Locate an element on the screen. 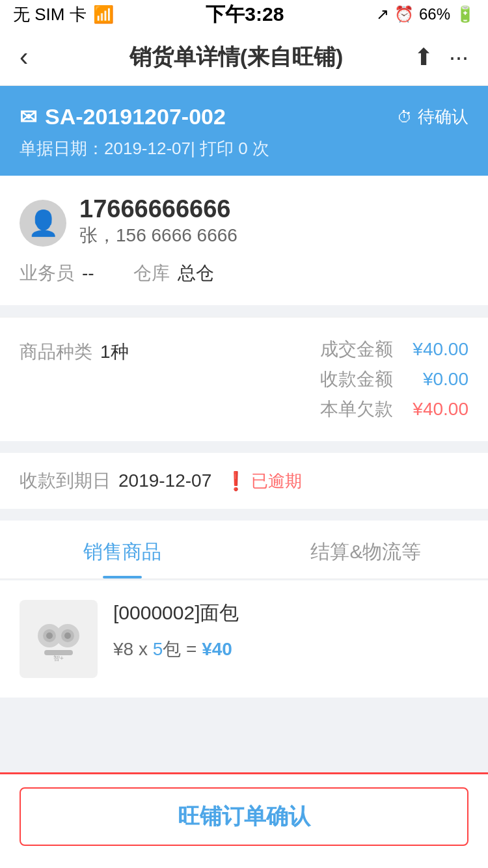 The image size is (488, 868). product-section: 智+ [0000002]面包 ¥8 x 5包 = ¥40 is located at coordinates (244, 639).